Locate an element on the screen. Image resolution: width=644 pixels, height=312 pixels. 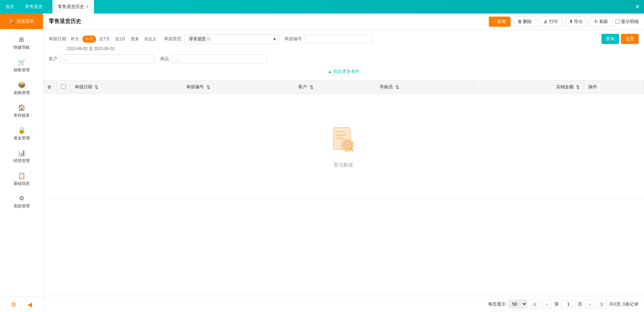
export-button: ⬆ 导出 is located at coordinates (576, 22).